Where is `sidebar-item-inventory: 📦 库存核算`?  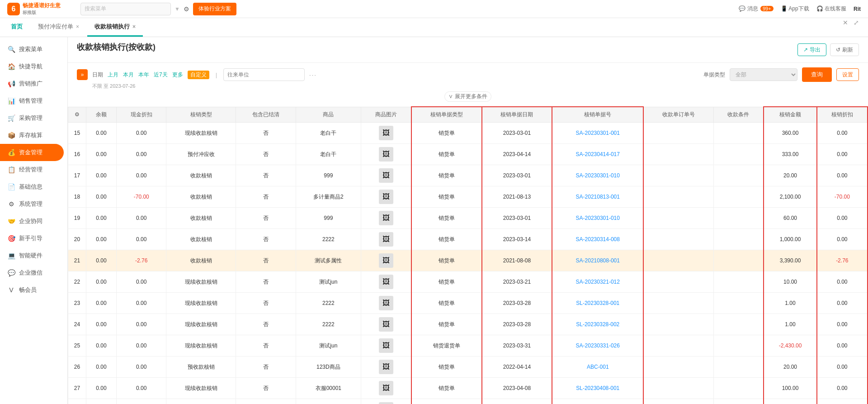 sidebar-item-inventory: 📦 库存核算 is located at coordinates (33, 135).